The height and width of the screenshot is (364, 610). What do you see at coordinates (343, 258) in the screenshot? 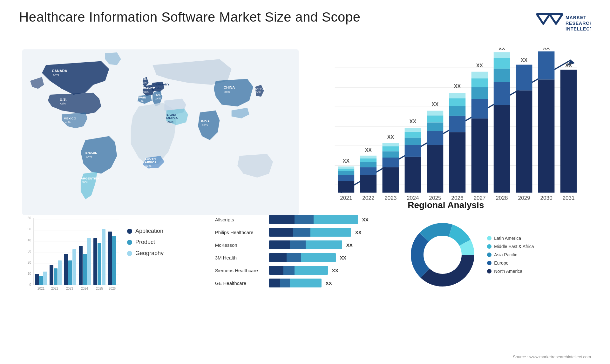
I see `player-value-3mhealth: XX` at bounding box center [343, 258].